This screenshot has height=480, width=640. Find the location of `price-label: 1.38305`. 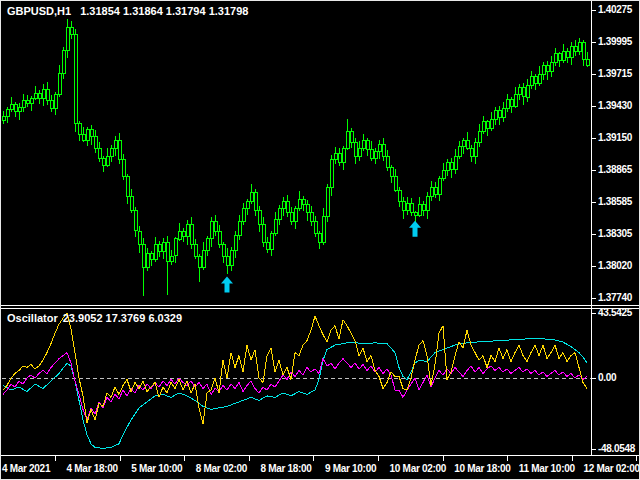

price-label: 1.38305 is located at coordinates (615, 234).